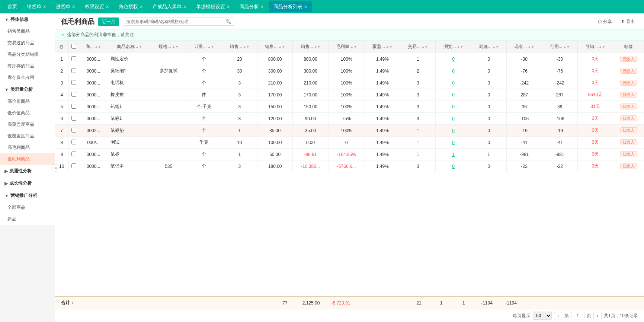 This screenshot has height=322, width=644. Describe the element at coordinates (28, 196) in the screenshot. I see `sidebar-group-marketing: ▼ 营销推广分析` at that location.